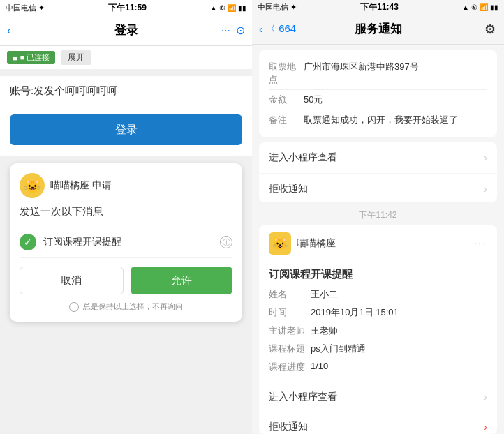 The height and width of the screenshot is (434, 504). What do you see at coordinates (290, 367) in the screenshot?
I see `notif-label-progress: 课程进度` at bounding box center [290, 367].